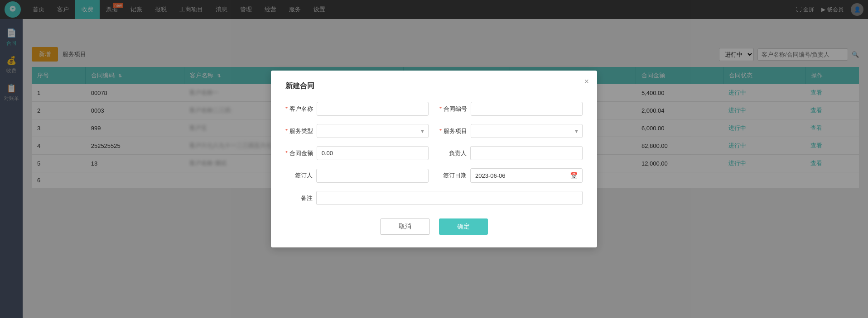 The height and width of the screenshot is (318, 868). What do you see at coordinates (372, 153) in the screenshot?
I see `amount-input` at bounding box center [372, 153].